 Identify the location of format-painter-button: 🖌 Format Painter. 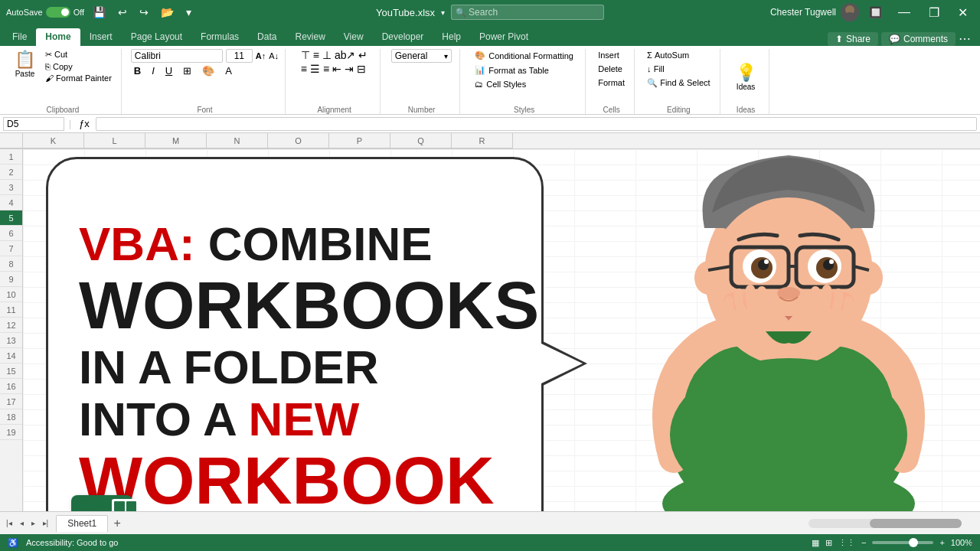
(78, 78).